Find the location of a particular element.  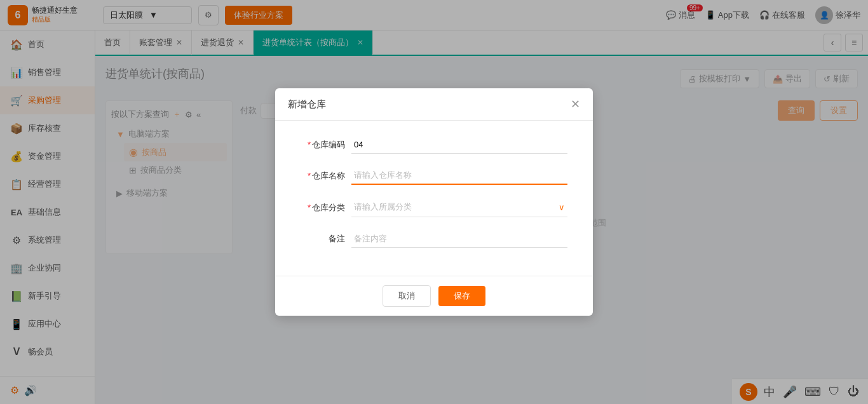

warehouse-name-input is located at coordinates (459, 175).